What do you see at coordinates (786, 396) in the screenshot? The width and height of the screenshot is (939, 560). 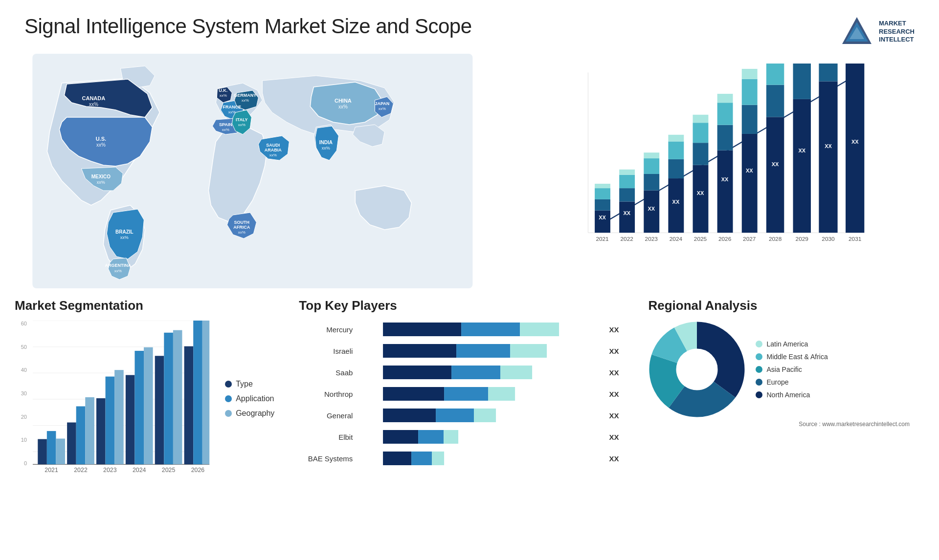 I see `regional-section: Regional Analysis` at bounding box center [786, 396].